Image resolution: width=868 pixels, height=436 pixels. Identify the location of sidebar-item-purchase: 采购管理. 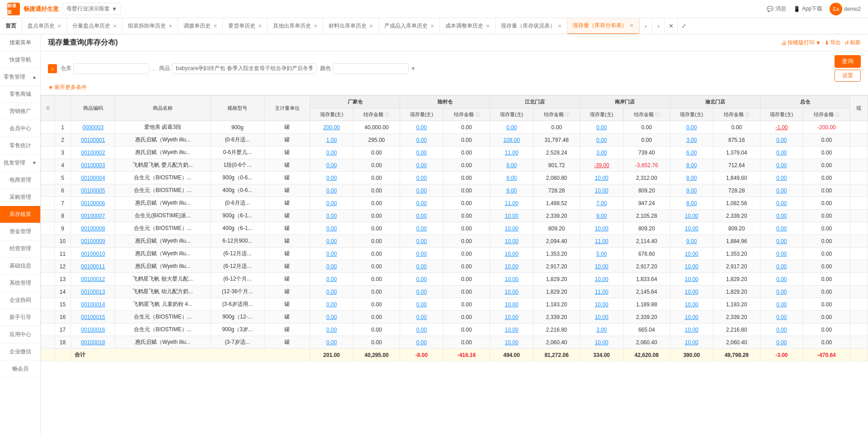
(20, 197).